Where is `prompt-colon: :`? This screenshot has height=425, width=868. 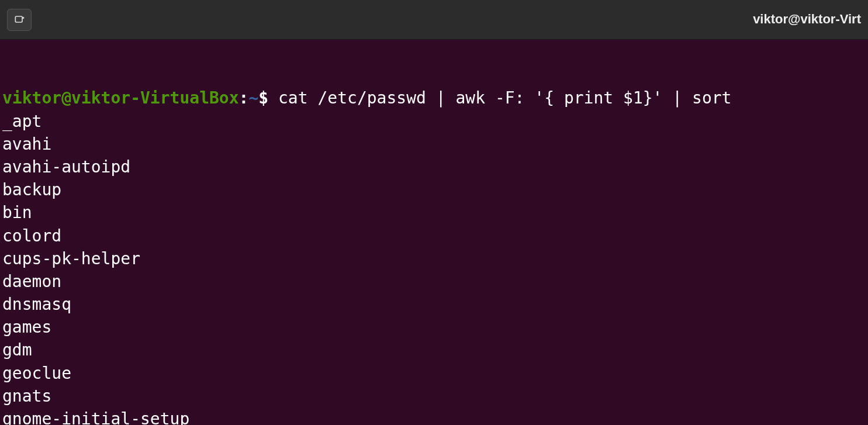
prompt-colon: : is located at coordinates (244, 98).